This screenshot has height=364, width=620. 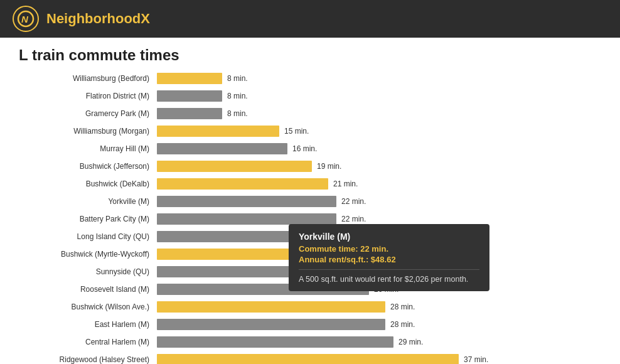 I want to click on bar-value-label: 24 min., so click(x=370, y=237).